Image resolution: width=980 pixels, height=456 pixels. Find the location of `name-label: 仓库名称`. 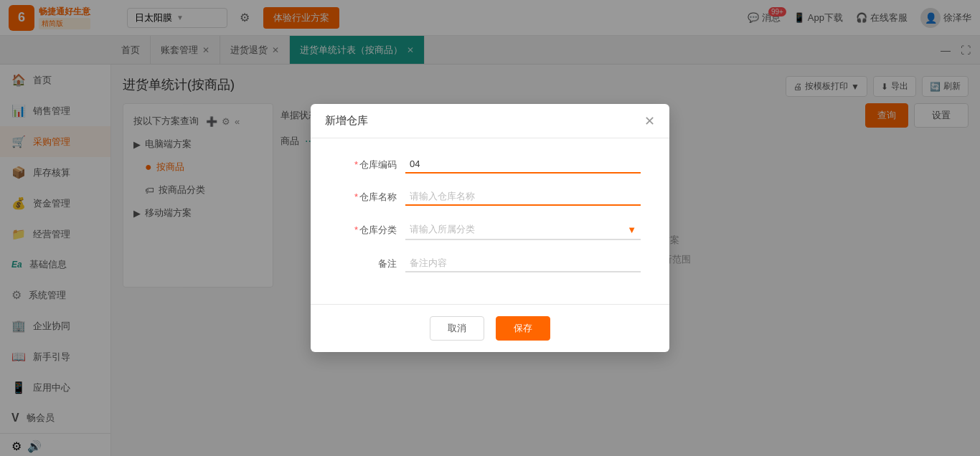

name-label: 仓库名称 is located at coordinates (368, 197).